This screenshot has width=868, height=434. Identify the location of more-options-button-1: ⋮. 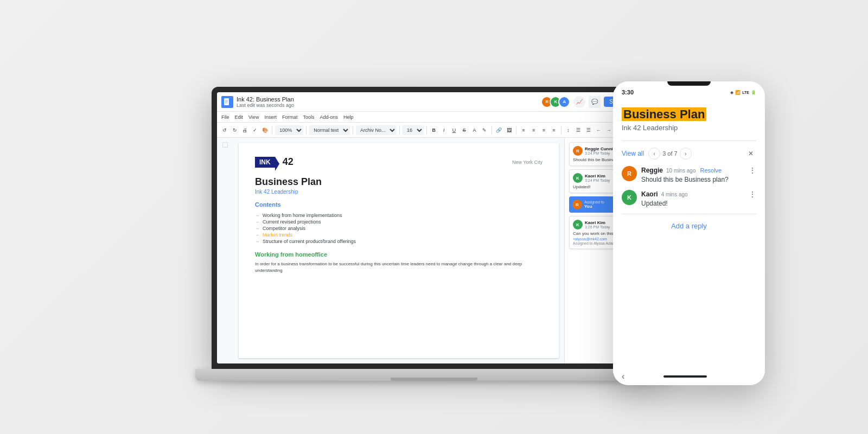
(752, 170).